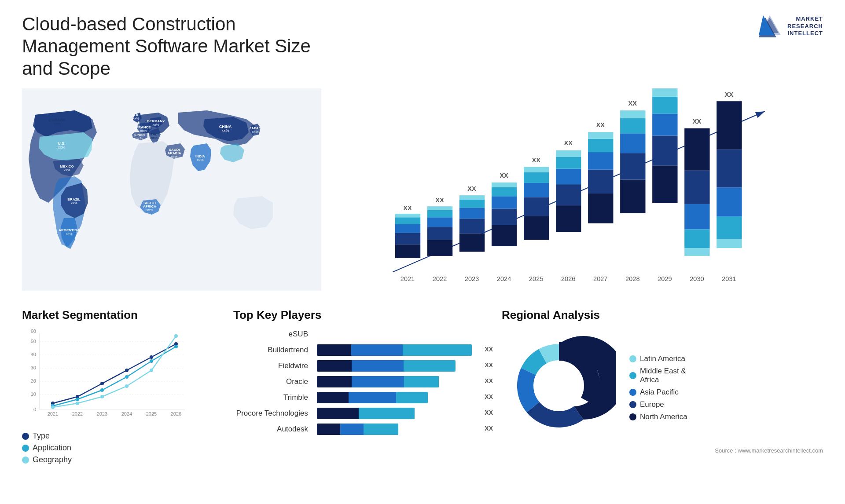 This screenshot has height=504, width=845. I want to click on player-bar-procore: XX, so click(398, 413).